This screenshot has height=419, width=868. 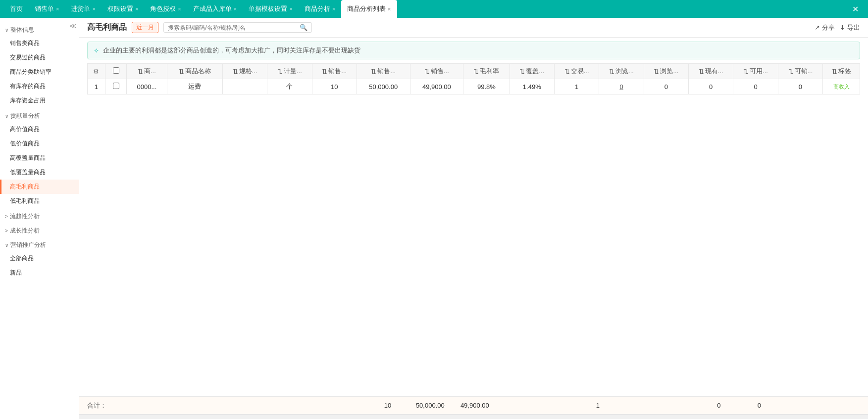 What do you see at coordinates (73, 26) in the screenshot?
I see `sidebar-collapse-button: ≪` at bounding box center [73, 26].